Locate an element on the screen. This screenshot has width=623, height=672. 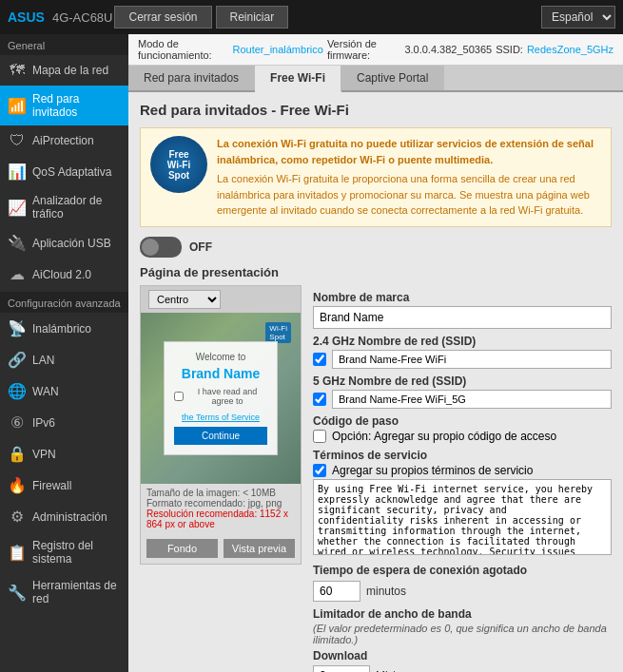
preview-screen: Welcome to Brand Name I have read and ag… is located at coordinates (221, 398).